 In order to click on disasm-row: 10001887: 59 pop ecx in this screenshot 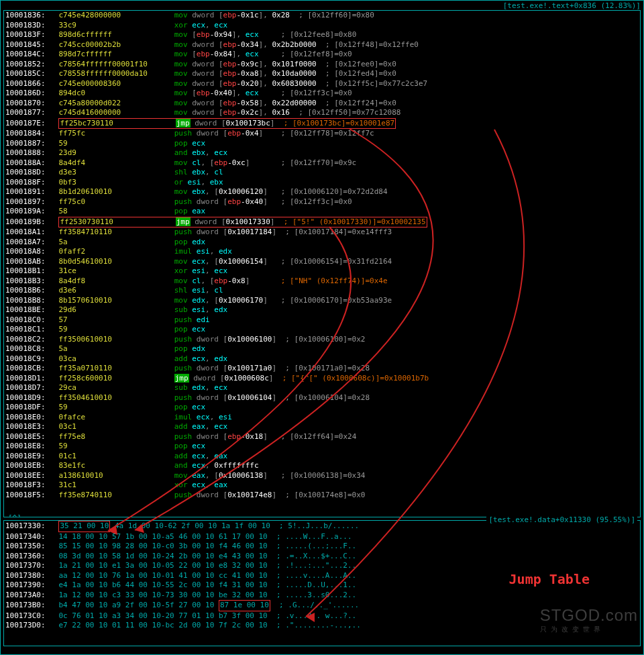, I will do `click(322, 144)`.